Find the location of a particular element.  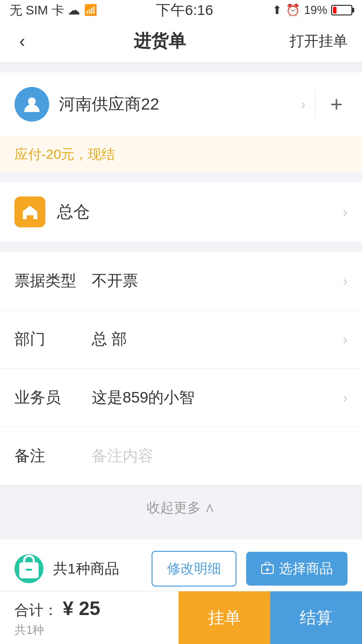

department-label: 部门 is located at coordinates (53, 339).